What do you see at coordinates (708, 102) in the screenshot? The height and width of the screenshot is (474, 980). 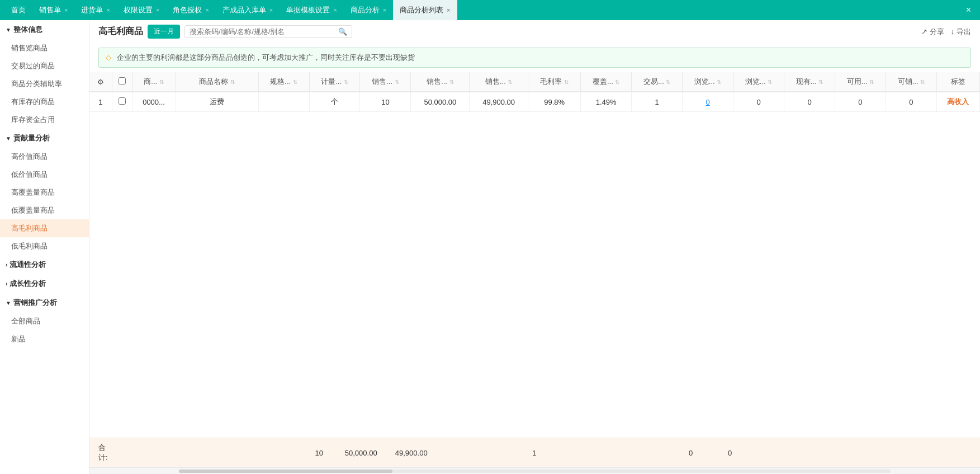 I see `cell-browse1: 0` at bounding box center [708, 102].